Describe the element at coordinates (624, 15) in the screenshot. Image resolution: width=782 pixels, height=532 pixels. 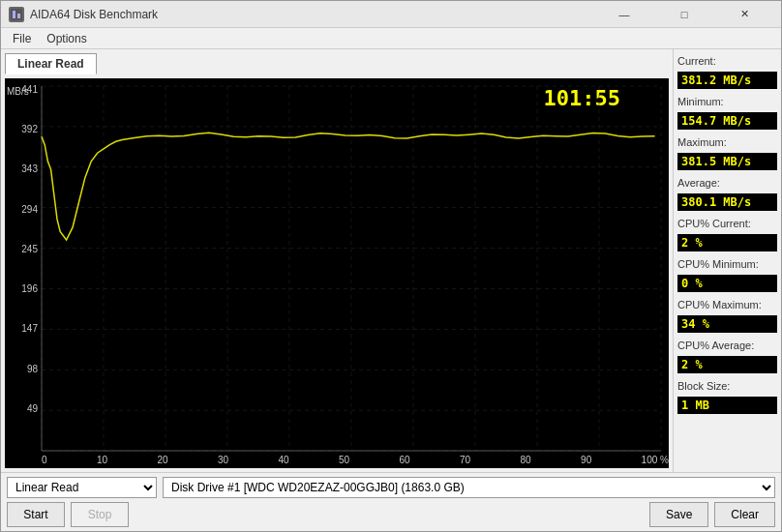
I see `minimize-button: —` at that location.